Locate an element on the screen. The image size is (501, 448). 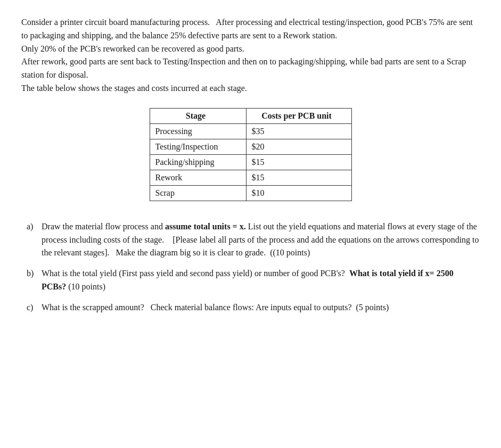
stage-rework: Rework is located at coordinates (198, 178).